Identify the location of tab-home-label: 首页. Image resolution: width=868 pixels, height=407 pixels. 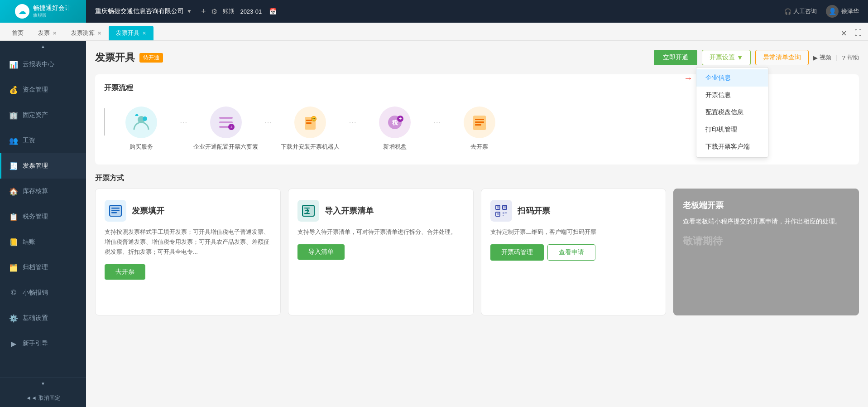
(18, 33).